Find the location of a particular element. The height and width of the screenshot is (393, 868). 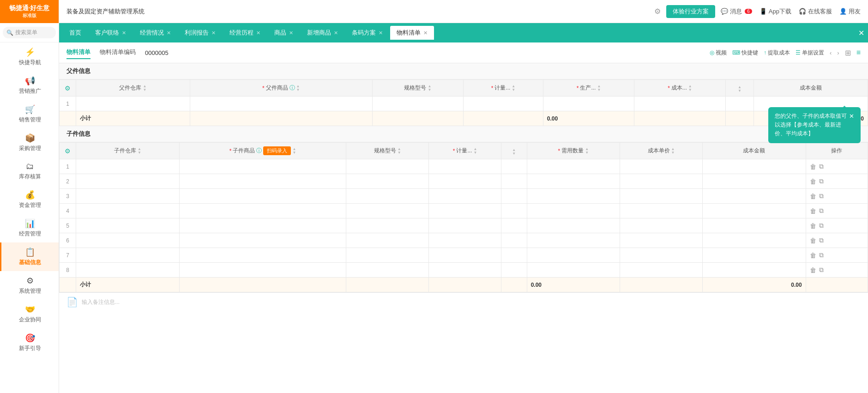

tooltip-close-button: ✕ is located at coordinates (851, 116).